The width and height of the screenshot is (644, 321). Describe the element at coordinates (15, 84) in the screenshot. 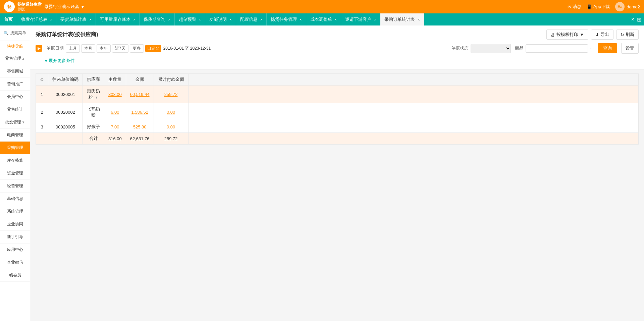

I see `sidebar-item-marketing: 营销推广` at that location.